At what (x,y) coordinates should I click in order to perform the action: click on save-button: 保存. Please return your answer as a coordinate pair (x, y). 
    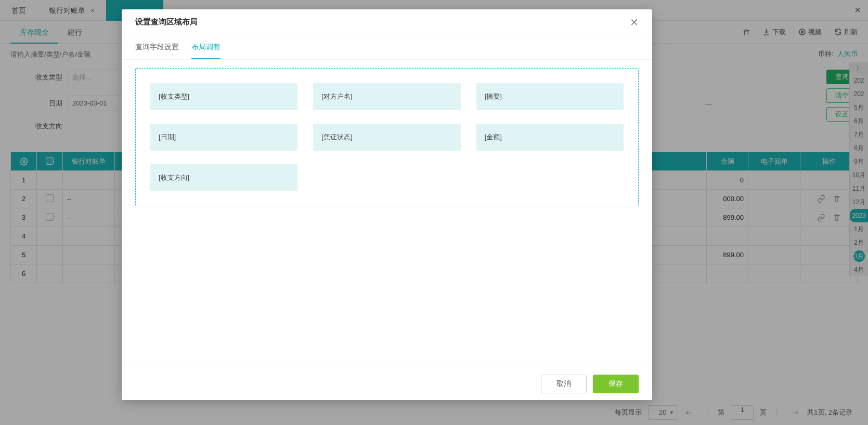
    Looking at the image, I should click on (616, 384).